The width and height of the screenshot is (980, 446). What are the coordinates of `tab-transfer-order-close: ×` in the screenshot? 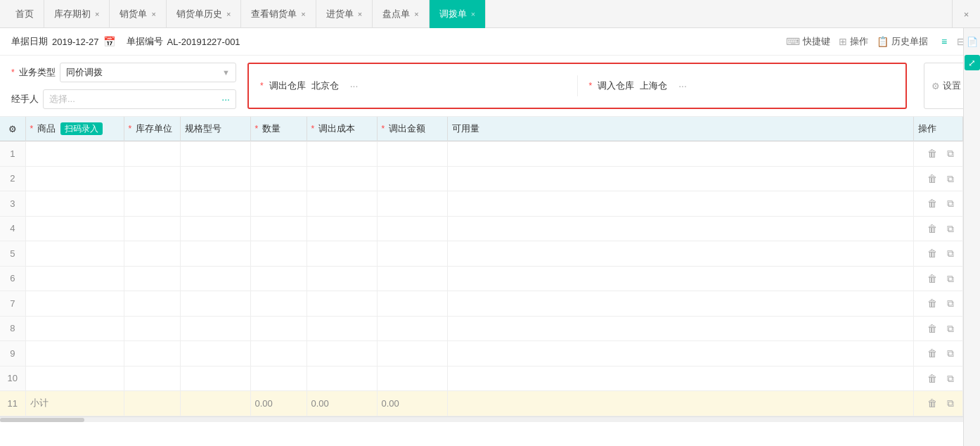 It's located at (473, 14).